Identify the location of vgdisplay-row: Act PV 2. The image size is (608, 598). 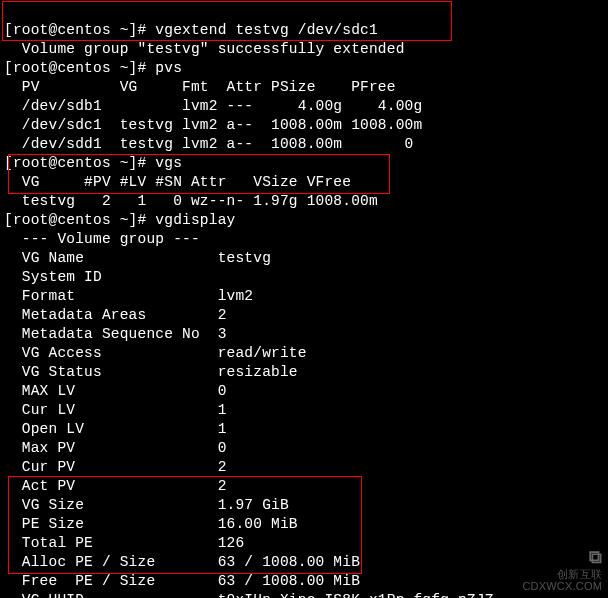
(116, 486).